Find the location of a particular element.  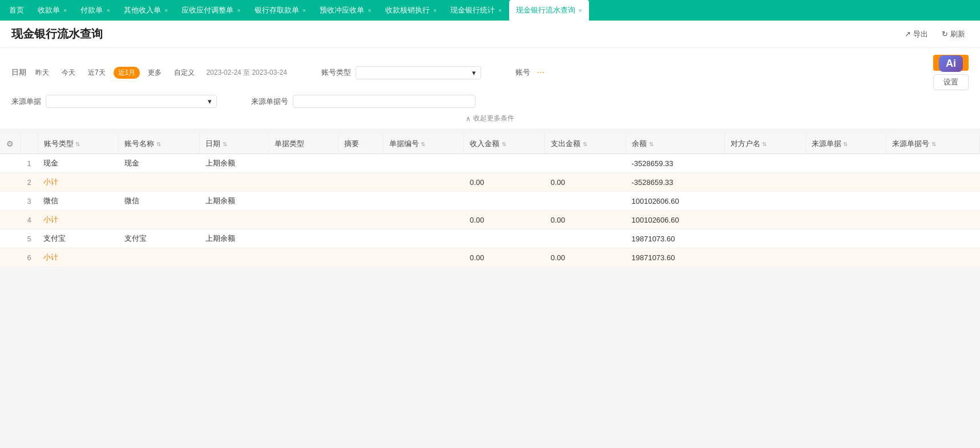

export-label: 导出 is located at coordinates (921, 34).